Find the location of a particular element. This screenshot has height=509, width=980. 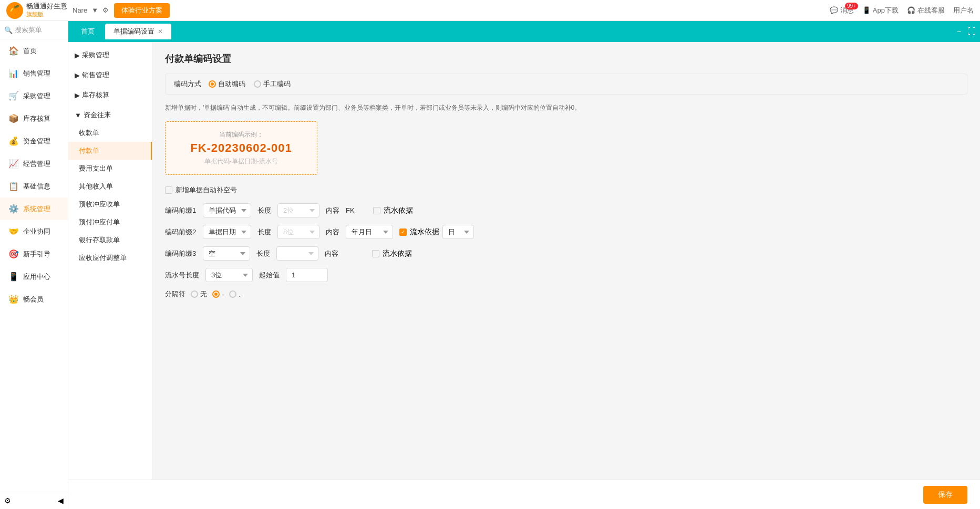

sub-item-advance-payment: 预付冲应付单 is located at coordinates (110, 222).